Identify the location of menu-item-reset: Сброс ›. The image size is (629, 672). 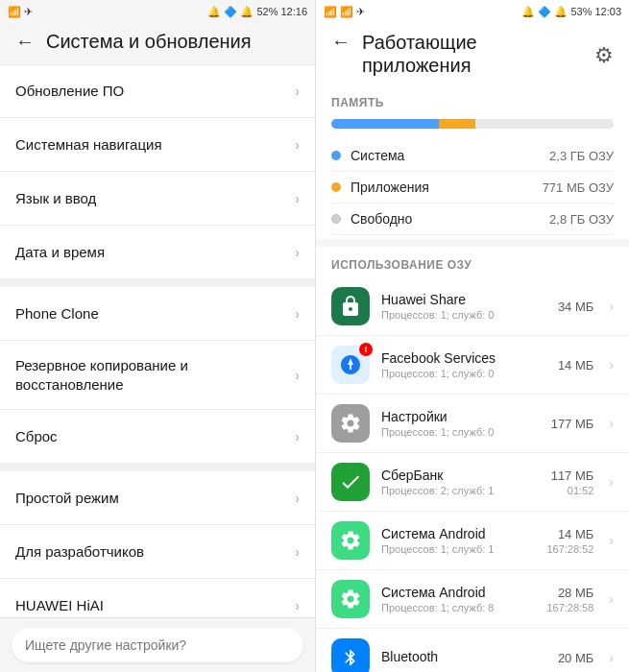
(157, 437).